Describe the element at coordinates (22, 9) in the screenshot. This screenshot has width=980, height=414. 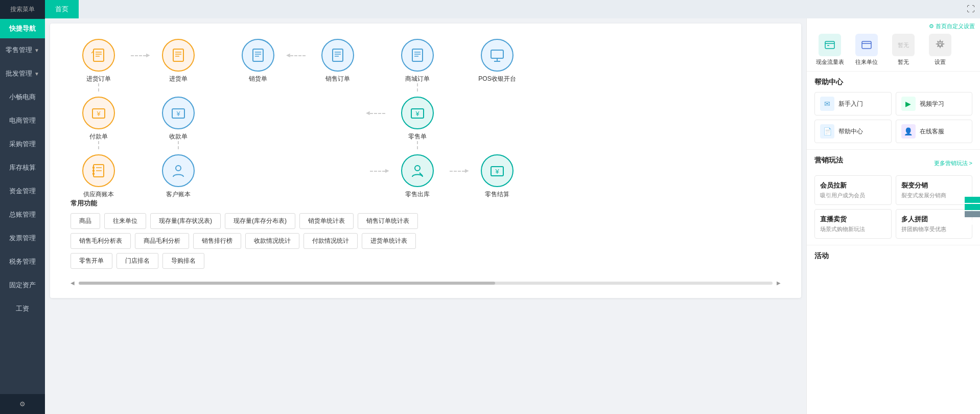
I see `sidebar-search: 搜索菜单` at that location.